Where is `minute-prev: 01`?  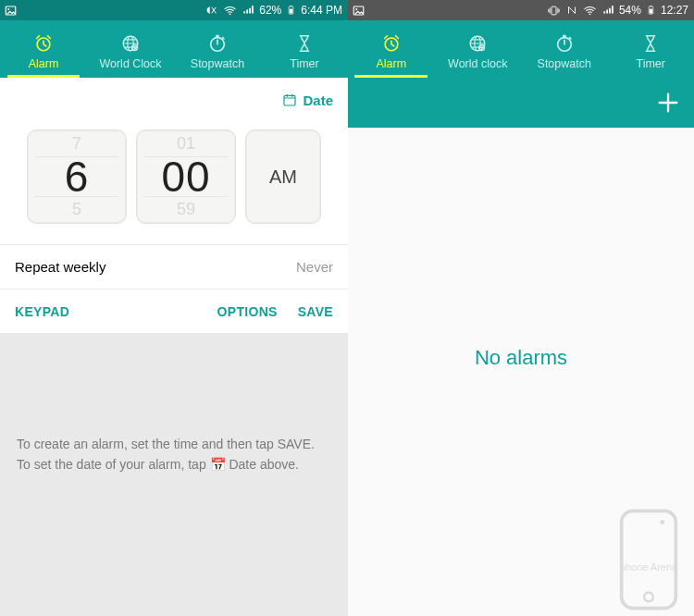 minute-prev: 01 is located at coordinates (186, 144).